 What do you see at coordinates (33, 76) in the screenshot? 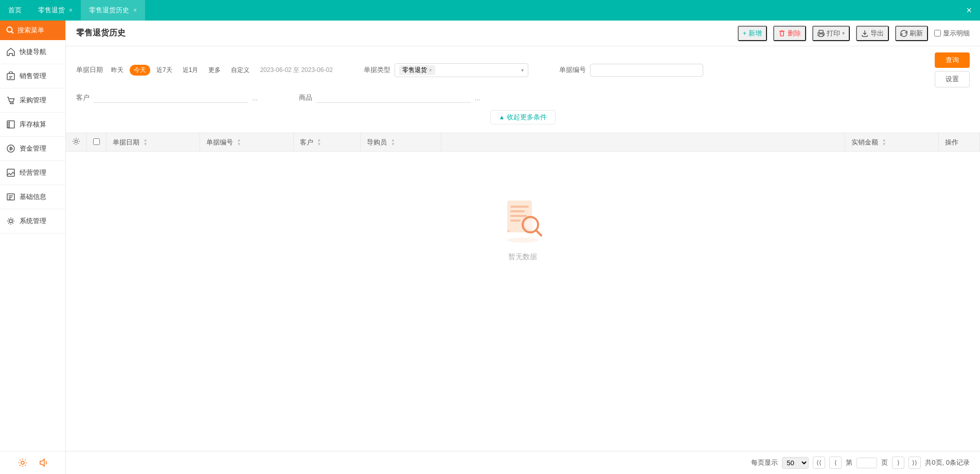
I see `sidebar-item-sales-label: 销售管理` at bounding box center [33, 76].